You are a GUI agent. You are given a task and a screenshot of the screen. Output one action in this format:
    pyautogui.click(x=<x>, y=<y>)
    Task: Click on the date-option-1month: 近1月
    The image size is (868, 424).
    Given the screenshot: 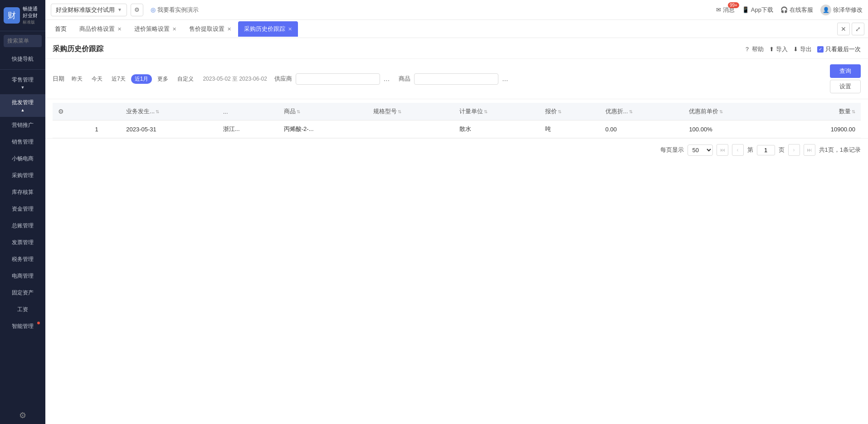 What is the action you would take?
    pyautogui.click(x=141, y=79)
    